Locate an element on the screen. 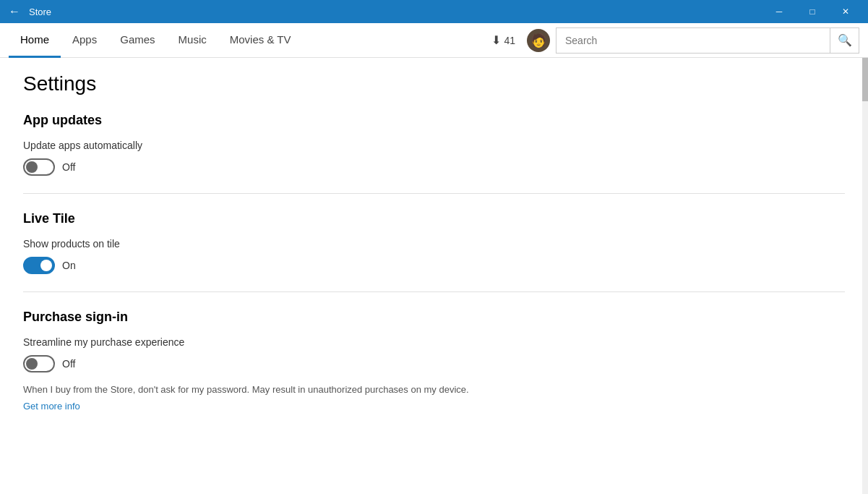 The width and height of the screenshot is (868, 494). download-icon: ⬇ is located at coordinates (496, 41).